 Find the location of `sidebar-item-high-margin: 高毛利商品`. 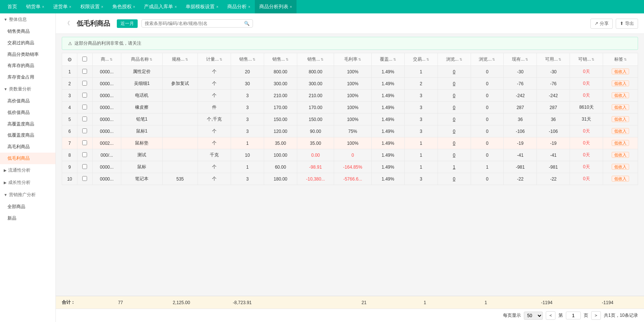

sidebar-item-high-margin: 高毛利商品 is located at coordinates (28, 147).